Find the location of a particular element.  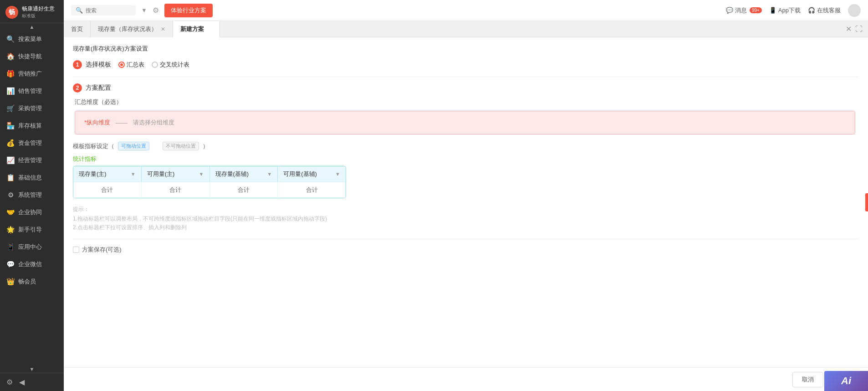

sidebar-item-system: ⚙ 系统管理 is located at coordinates (32, 195).